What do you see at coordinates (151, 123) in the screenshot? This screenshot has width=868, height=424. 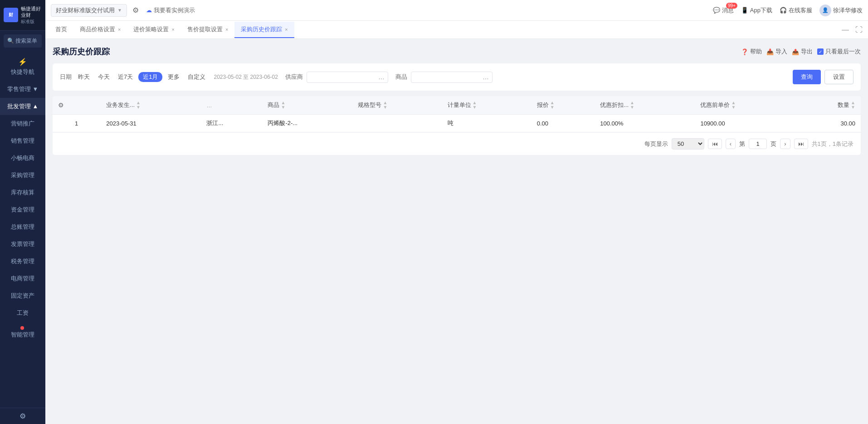 I see `row-date-cell: 2023-05-31` at bounding box center [151, 123].